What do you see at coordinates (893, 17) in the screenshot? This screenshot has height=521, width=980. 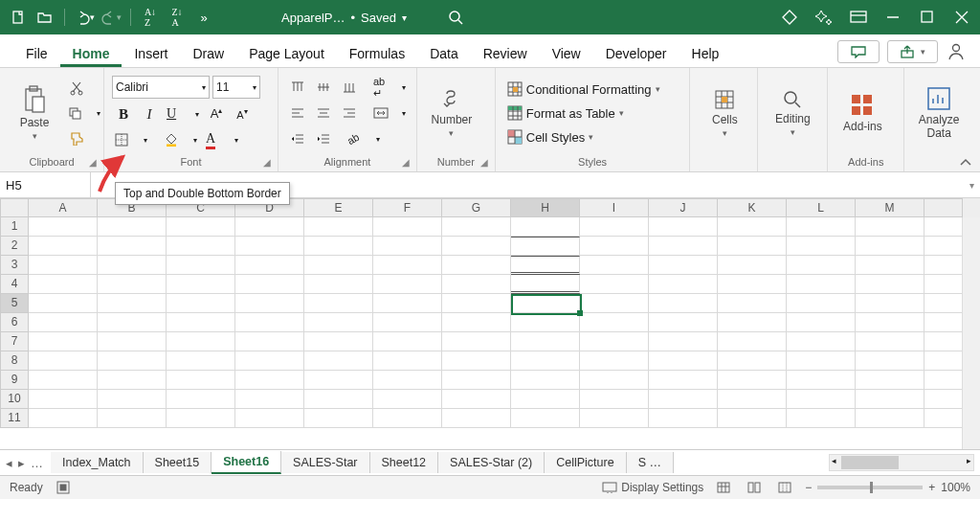 I see `minimize-icon` at bounding box center [893, 17].